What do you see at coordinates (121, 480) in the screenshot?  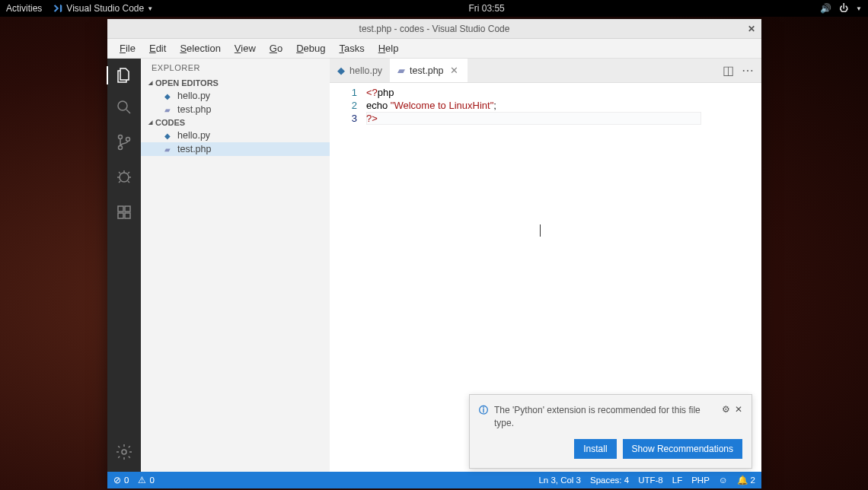 I see `status-errors: ⊘ 0` at bounding box center [121, 480].